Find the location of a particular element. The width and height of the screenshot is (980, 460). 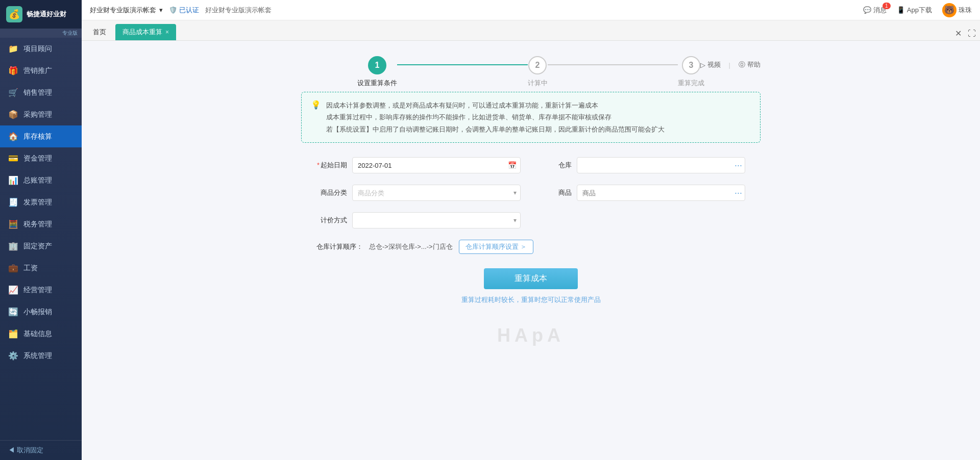

company-select: 好业财专业版演示帐套 ▾ is located at coordinates (127, 10).